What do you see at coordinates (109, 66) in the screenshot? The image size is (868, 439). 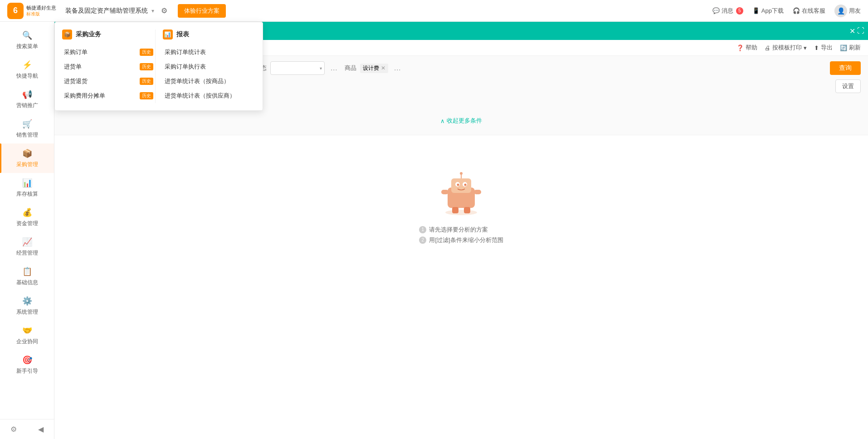 I see `dropdown-col-purchase: 📦 采购业务 采购订单 历史 进货单 历史 进货退货 历史 采购费用分摊单 历史` at bounding box center [109, 66].